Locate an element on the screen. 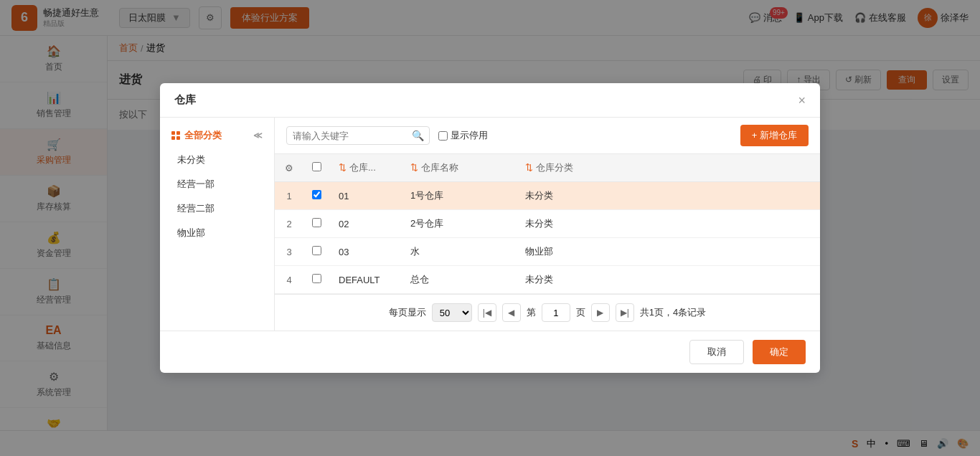 The width and height of the screenshot is (980, 456). select-all-checkbox is located at coordinates (317, 166).